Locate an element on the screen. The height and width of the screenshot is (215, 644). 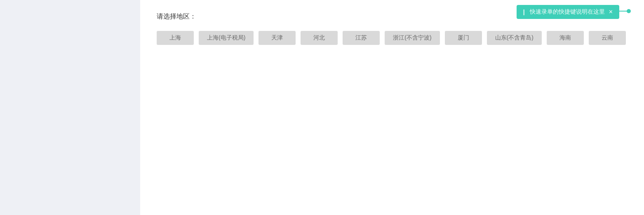
tooltip-dot is located at coordinates (629, 11).